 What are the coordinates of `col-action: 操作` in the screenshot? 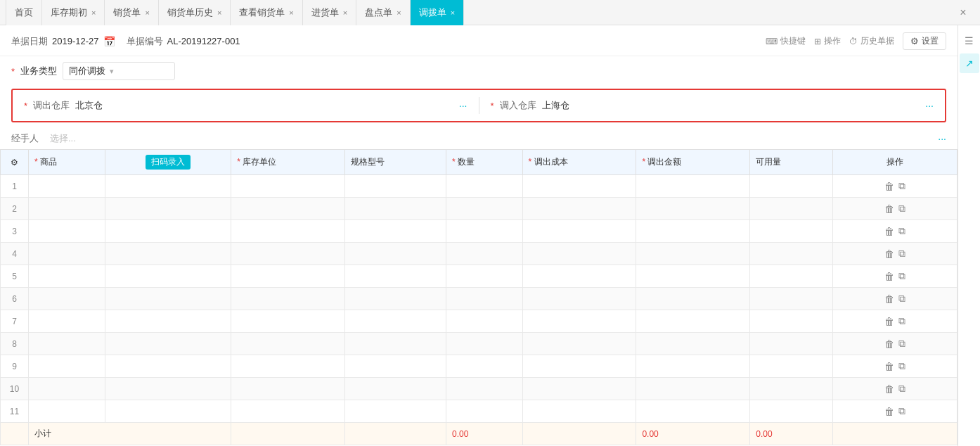 It's located at (894, 163).